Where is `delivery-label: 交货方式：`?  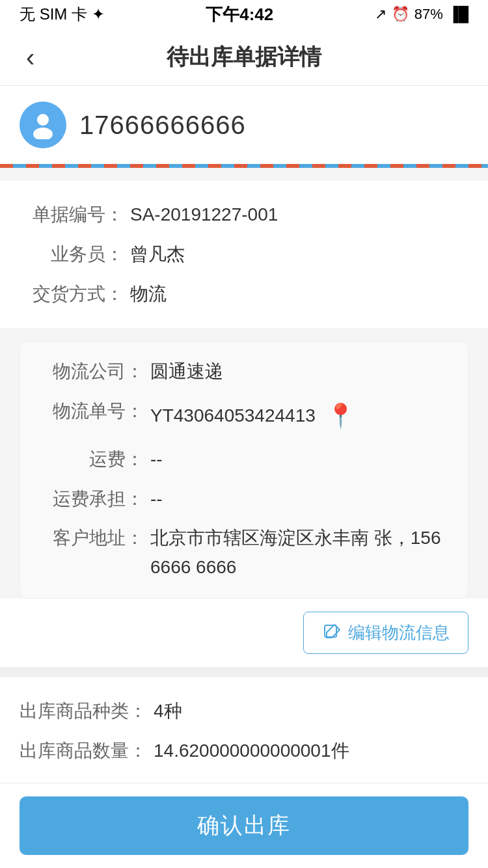
delivery-label: 交货方式： is located at coordinates (72, 294).